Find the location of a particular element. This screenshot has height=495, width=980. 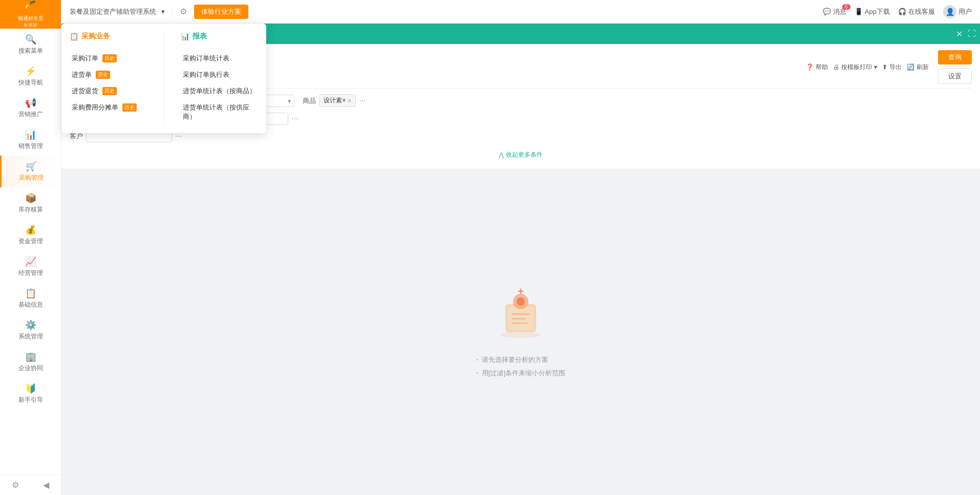

purchase-order-stats-label: 采购订单统计表 is located at coordinates (206, 58).